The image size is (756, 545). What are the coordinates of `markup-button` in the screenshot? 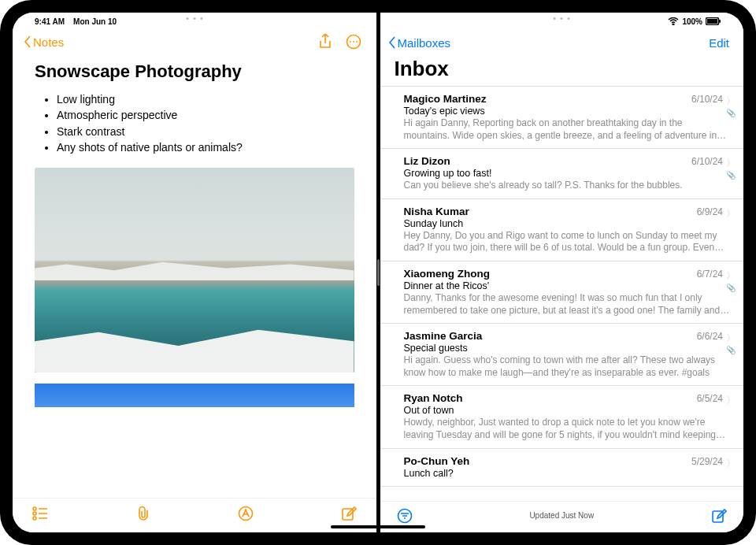 It's located at (246, 513).